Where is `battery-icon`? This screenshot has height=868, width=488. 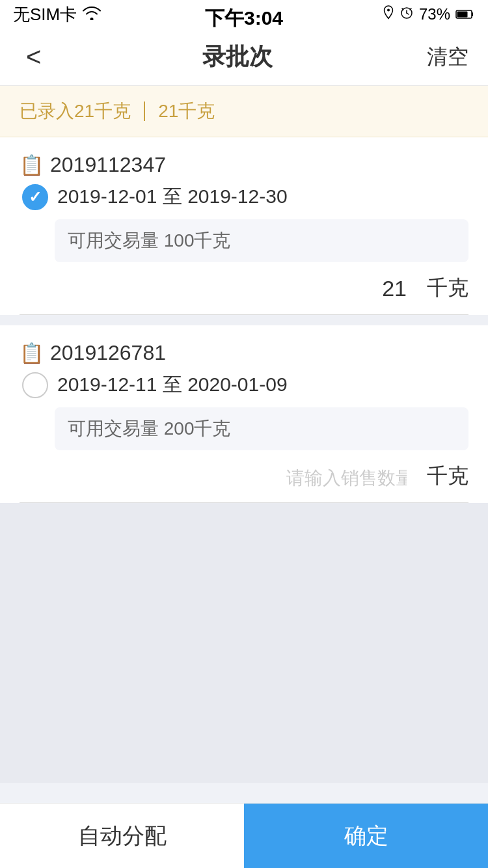
battery-icon is located at coordinates (465, 14).